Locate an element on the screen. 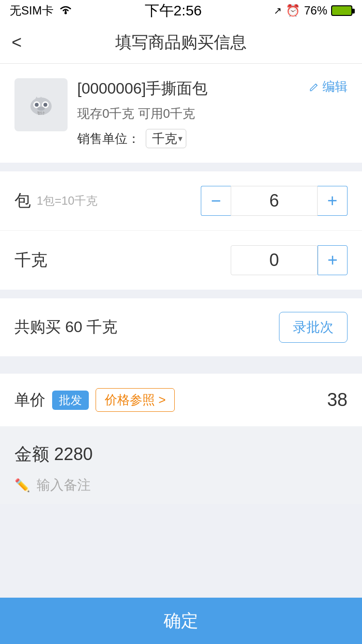 This screenshot has height=644, width=362. status-left: 无SIM卡 is located at coordinates (42, 11).